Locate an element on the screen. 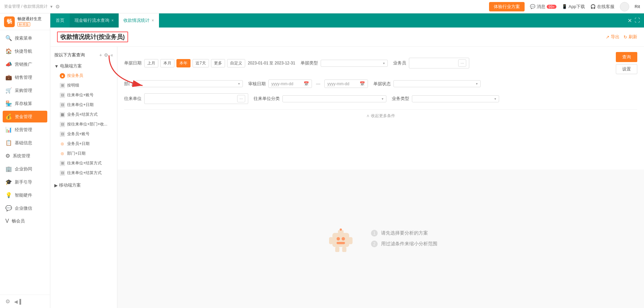 The width and height of the screenshot is (644, 308). sidebar-item-shortcut: 🏠 快捷导航 is located at coordinates (25, 51).